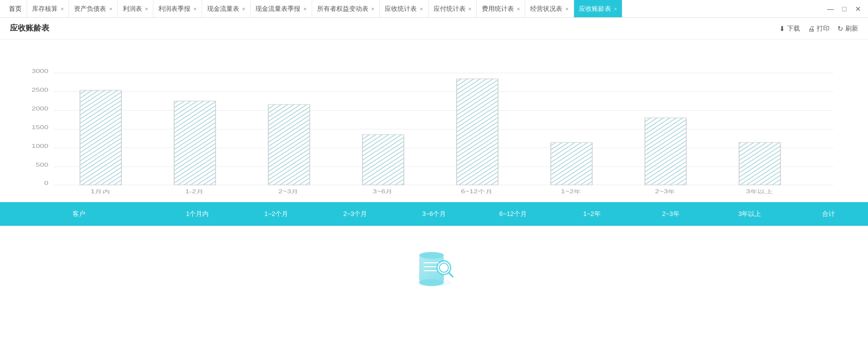 The height and width of the screenshot is (355, 868). What do you see at coordinates (40, 90) in the screenshot?
I see `svg-text: 2500` at bounding box center [40, 90].